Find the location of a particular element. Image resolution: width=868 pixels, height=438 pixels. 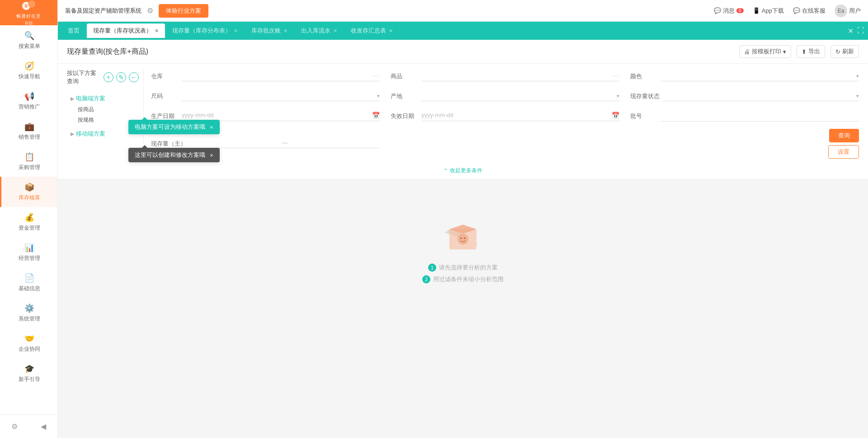

page-header: 现存量查询(按仓库+商品) 🖨 按模板打印 ▾ ⬆ 导出 ↻ 刷新 is located at coordinates (463, 52).